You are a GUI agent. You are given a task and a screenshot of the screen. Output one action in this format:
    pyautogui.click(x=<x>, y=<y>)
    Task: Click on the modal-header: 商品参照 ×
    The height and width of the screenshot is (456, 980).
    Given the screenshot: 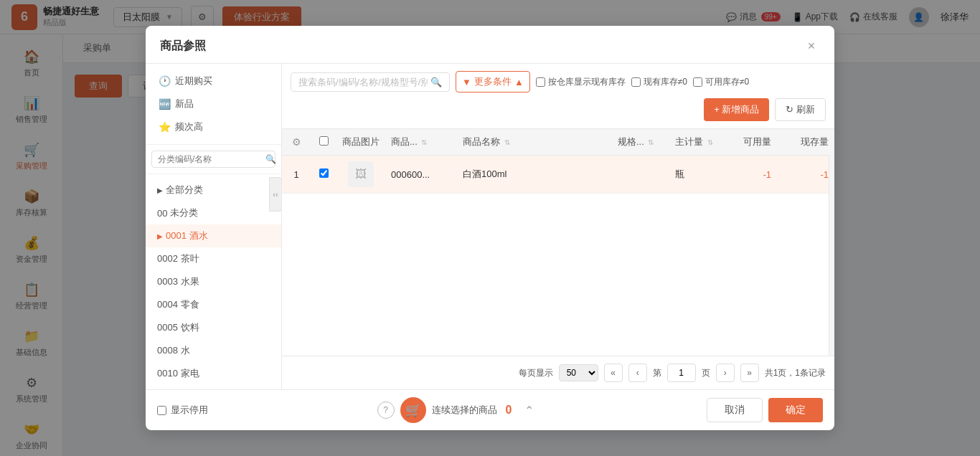 What is the action you would take?
    pyautogui.click(x=490, y=44)
    